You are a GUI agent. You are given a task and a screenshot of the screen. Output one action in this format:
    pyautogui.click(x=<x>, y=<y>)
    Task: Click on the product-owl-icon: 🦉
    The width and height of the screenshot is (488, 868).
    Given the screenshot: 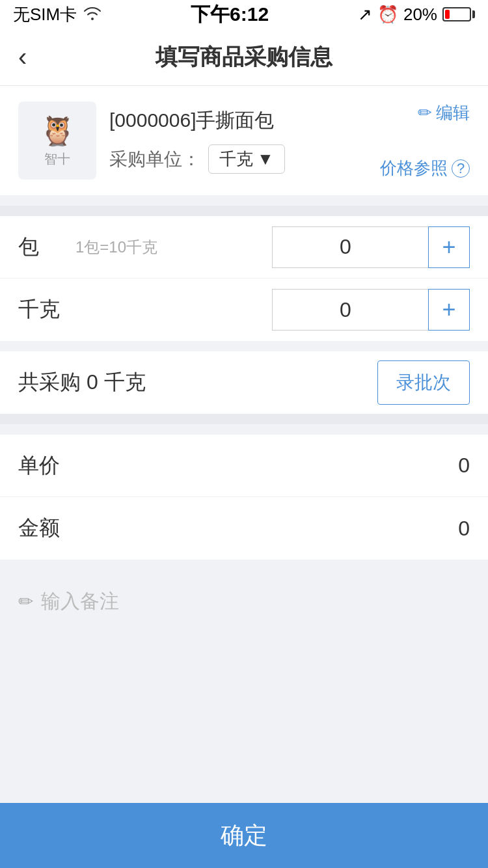 What is the action you would take?
    pyautogui.click(x=57, y=131)
    